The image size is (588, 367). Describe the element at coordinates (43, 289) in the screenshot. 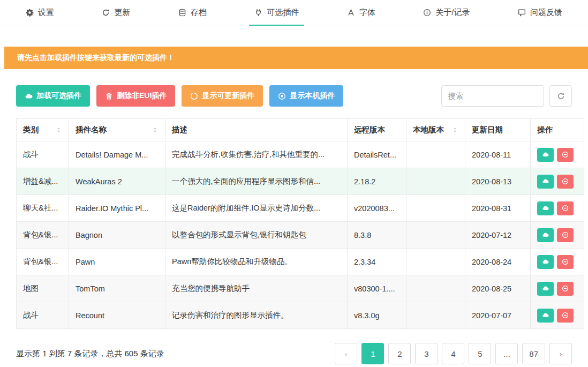

I see `cell-category: 地图` at that location.